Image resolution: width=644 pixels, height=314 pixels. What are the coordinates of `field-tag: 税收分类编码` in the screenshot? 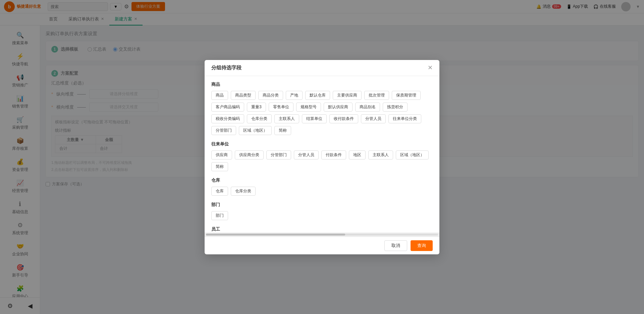 It's located at (228, 119).